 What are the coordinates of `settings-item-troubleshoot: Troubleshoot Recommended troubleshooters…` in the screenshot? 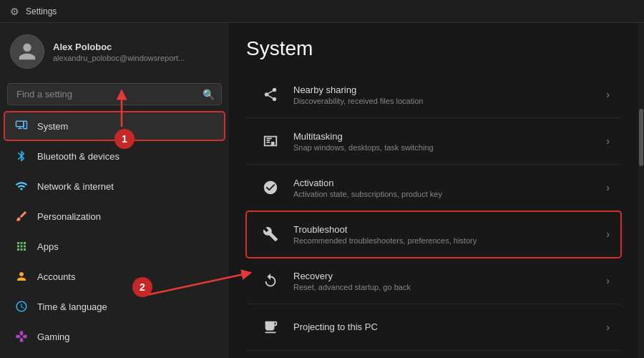 It's located at (434, 235).